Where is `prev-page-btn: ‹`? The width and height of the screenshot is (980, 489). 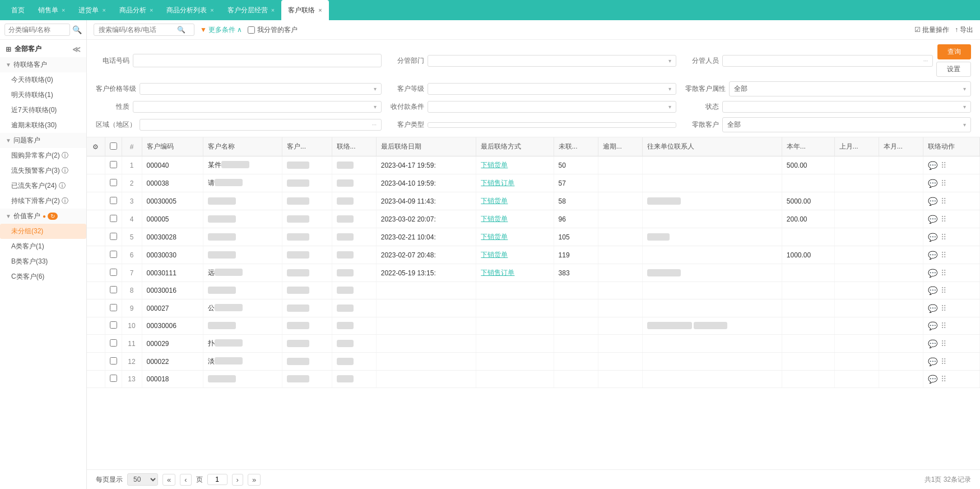 prev-page-btn: ‹ is located at coordinates (185, 480).